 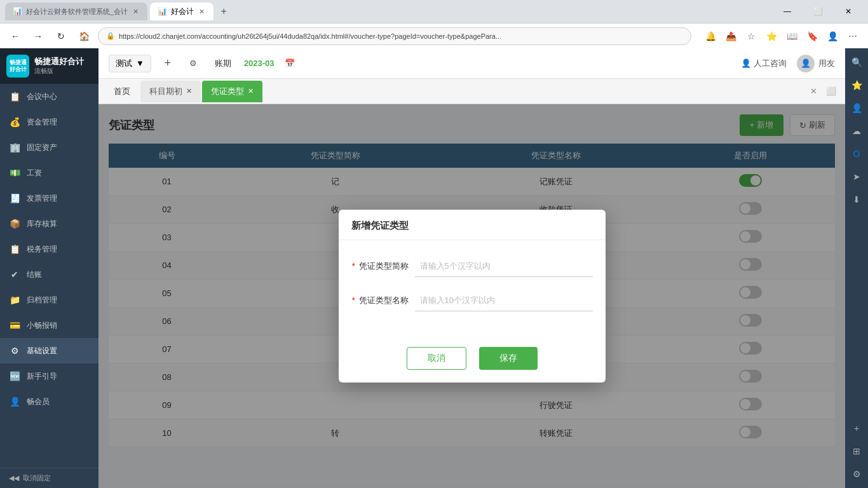 What do you see at coordinates (223, 64) in the screenshot?
I see `period-label: 账期` at bounding box center [223, 64].